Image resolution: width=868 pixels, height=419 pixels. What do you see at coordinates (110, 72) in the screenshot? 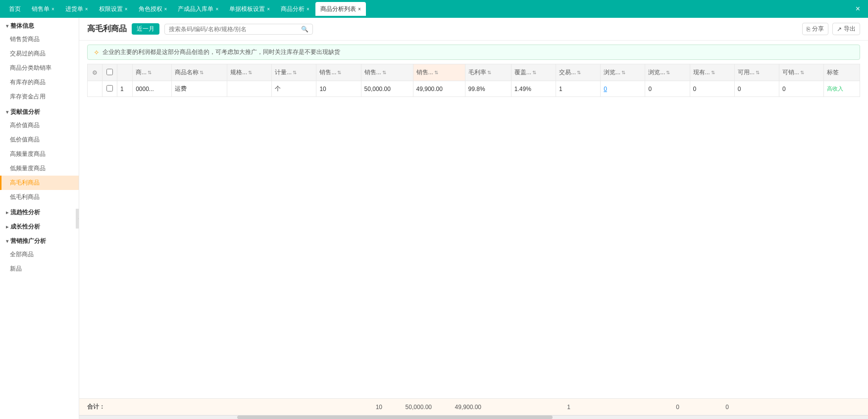
I see `select-all-checkbox` at bounding box center [110, 72].